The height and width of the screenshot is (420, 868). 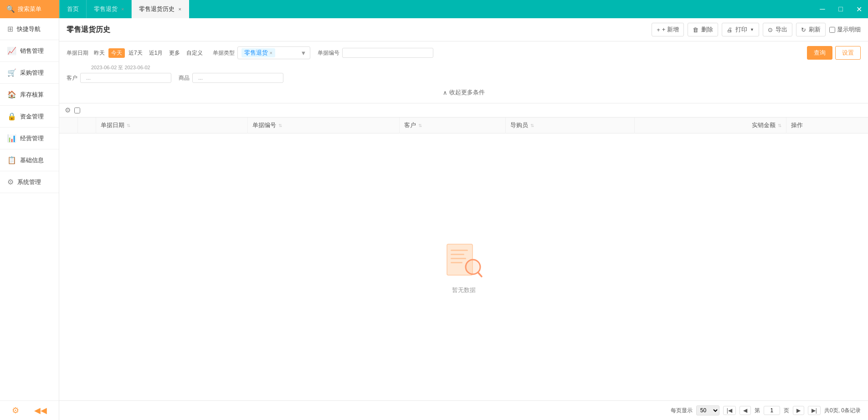 What do you see at coordinates (128, 126) in the screenshot?
I see `sort-doc-date-icon: ⇅` at bounding box center [128, 126].